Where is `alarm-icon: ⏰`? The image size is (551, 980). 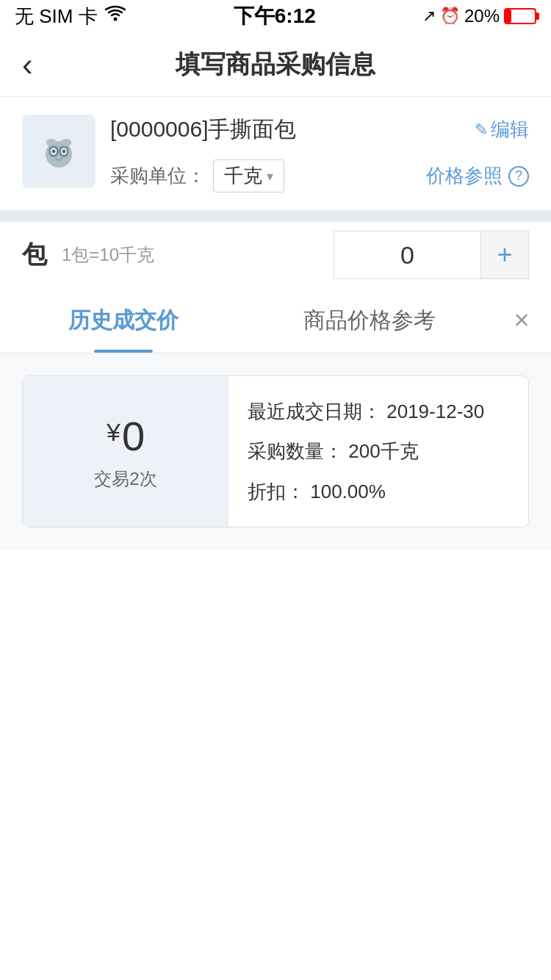 alarm-icon: ⏰ is located at coordinates (450, 16).